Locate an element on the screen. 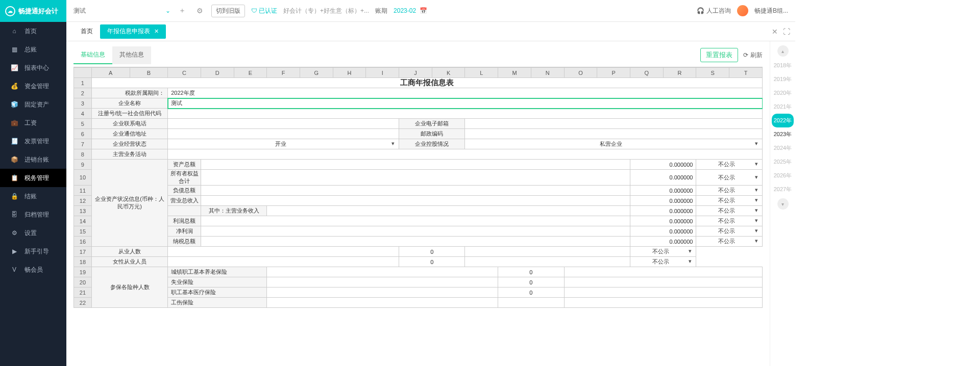  subtab-other: 其他信息 is located at coordinates (132, 55).